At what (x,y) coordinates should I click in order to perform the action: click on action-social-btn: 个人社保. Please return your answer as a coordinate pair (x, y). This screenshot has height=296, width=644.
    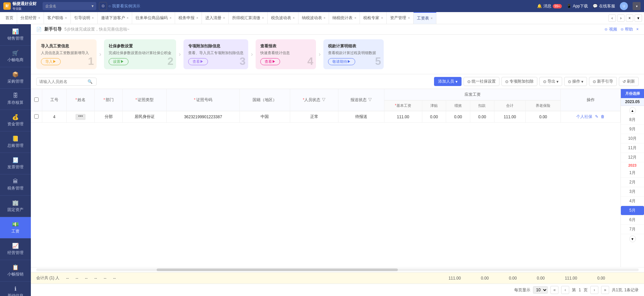
    Looking at the image, I should click on (584, 117).